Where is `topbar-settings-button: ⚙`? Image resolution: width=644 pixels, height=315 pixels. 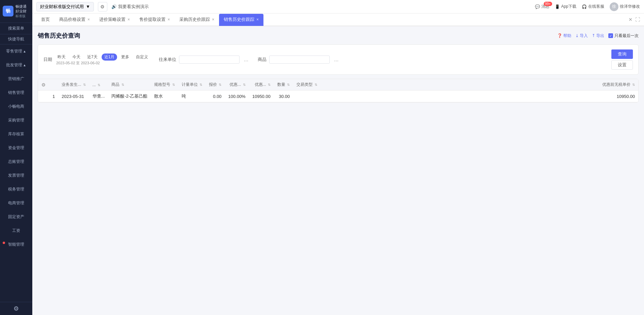 topbar-settings-button: ⚙ is located at coordinates (103, 7).